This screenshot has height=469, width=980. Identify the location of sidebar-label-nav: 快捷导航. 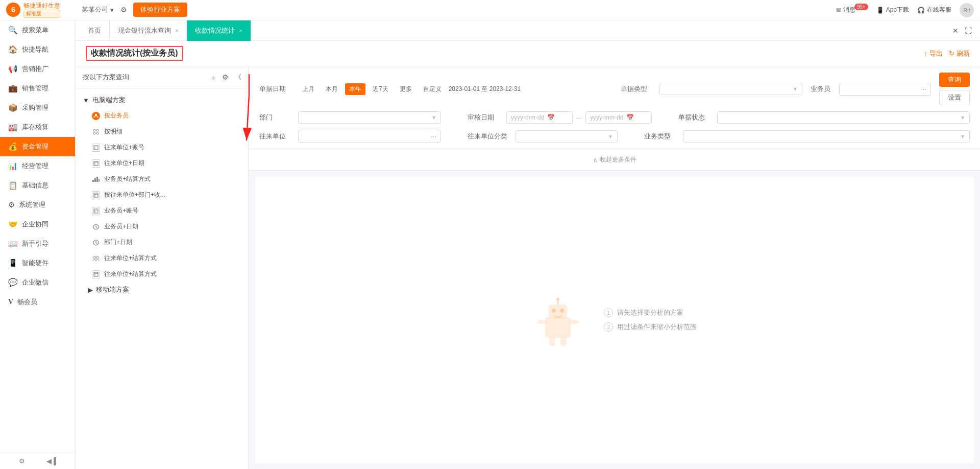
(35, 50).